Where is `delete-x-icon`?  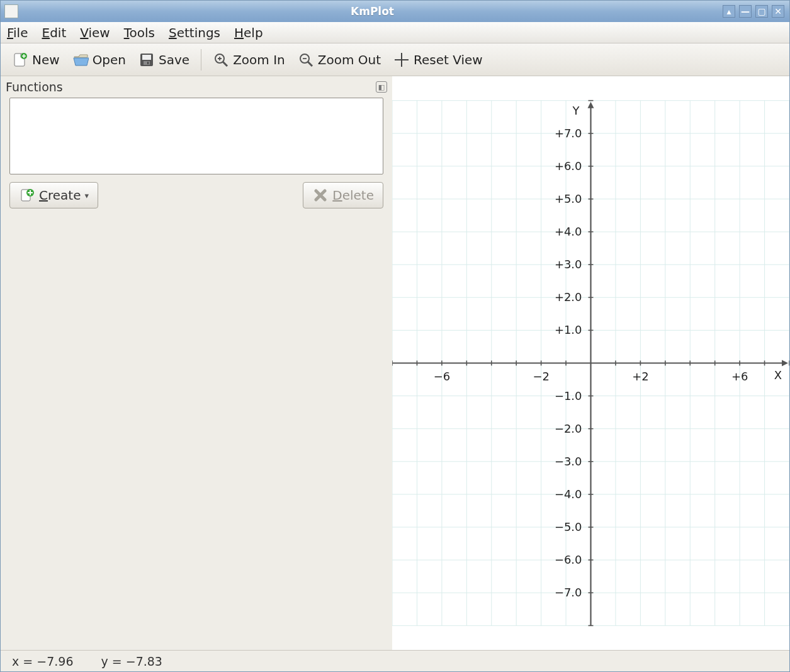 delete-x-icon is located at coordinates (320, 195).